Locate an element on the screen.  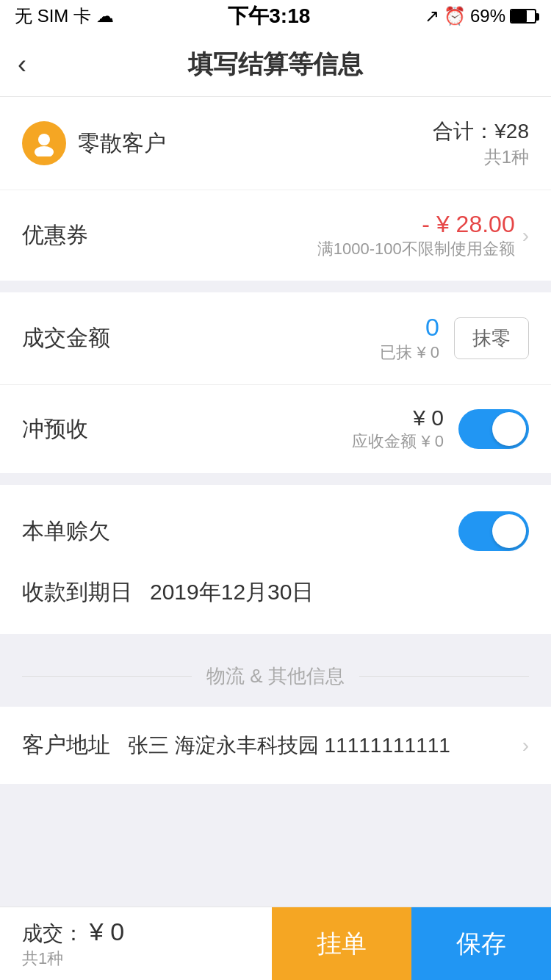
save-button: 保存 is located at coordinates (481, 943).